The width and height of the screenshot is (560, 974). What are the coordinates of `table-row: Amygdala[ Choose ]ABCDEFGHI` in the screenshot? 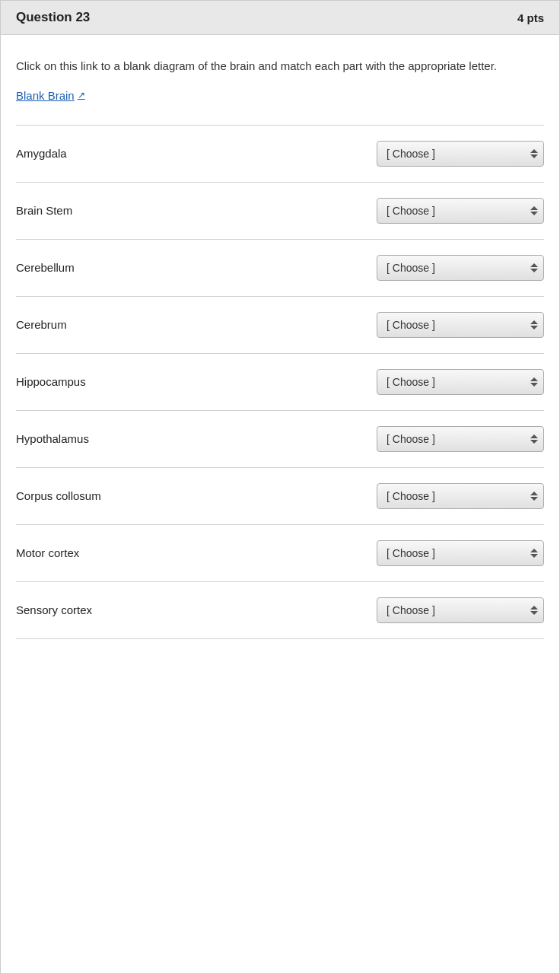 It's located at (280, 154).